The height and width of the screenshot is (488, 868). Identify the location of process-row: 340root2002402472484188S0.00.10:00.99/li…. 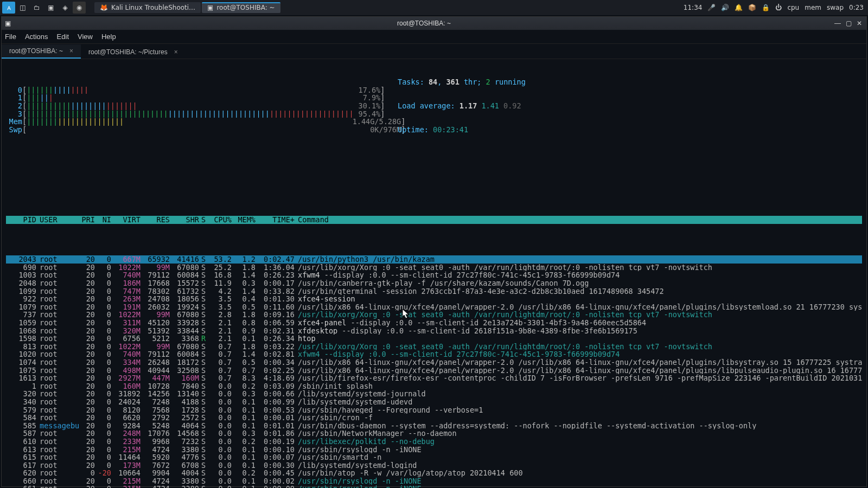
(434, 402).